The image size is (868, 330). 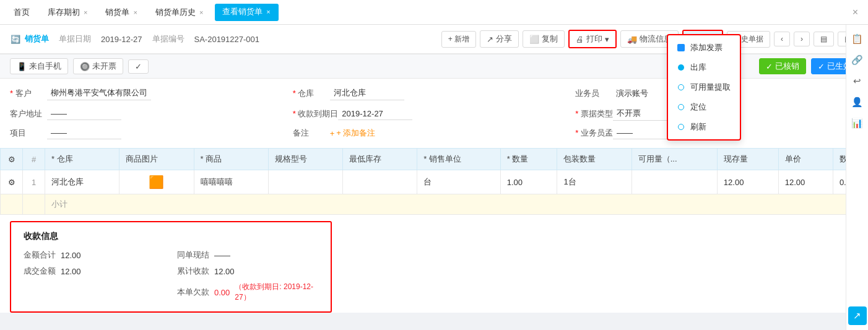 I want to click on table-header-row: ⚙ # * 仓库 商品图片 * 商品 规格型号 最低库存 * 销售单位 * 数量…, so click(x=435, y=160).